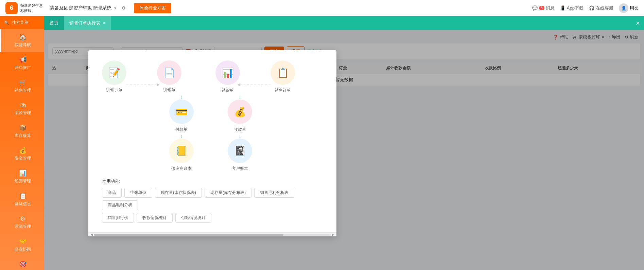  Describe the element at coordinates (240, 112) in the screenshot. I see `receipt-bill-circle: 💰` at that location.